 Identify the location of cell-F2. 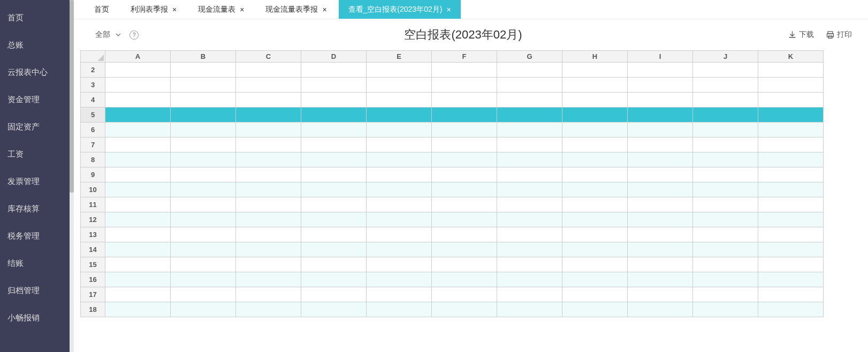
(465, 70).